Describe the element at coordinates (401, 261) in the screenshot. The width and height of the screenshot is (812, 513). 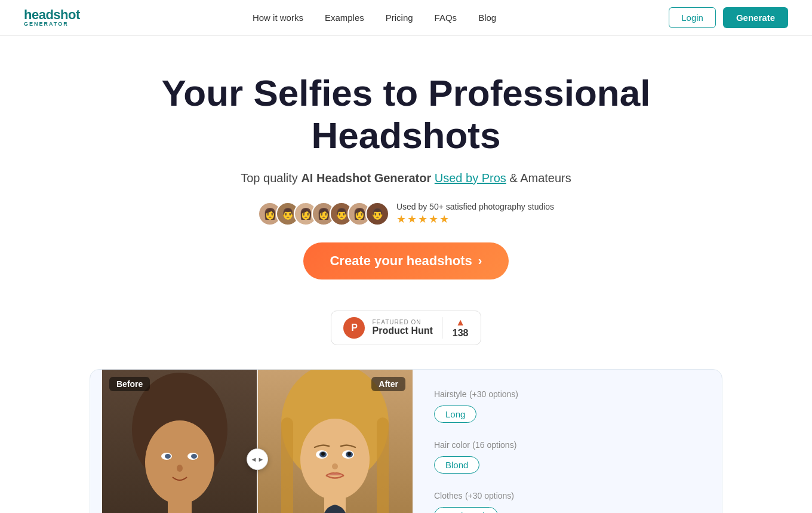
I see `cta-label: Create your headshots` at that location.